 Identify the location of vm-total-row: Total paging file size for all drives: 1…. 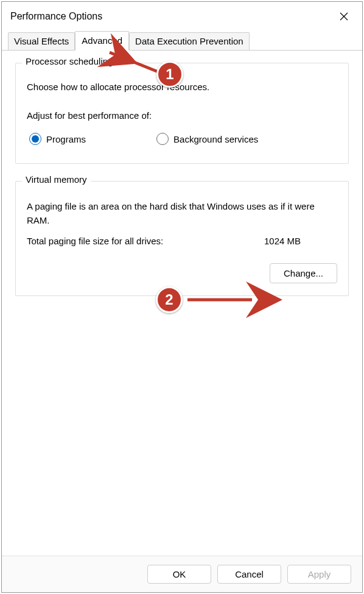
(182, 241).